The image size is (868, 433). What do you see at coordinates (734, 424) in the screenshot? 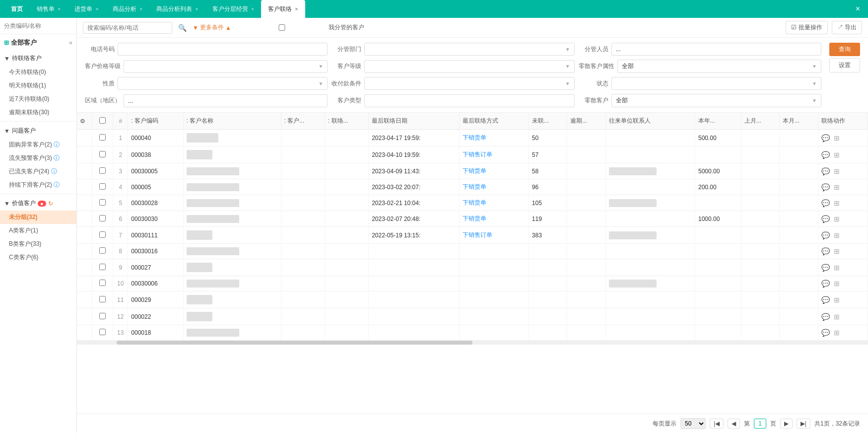
I see `prev-page-button: ◀` at bounding box center [734, 424].